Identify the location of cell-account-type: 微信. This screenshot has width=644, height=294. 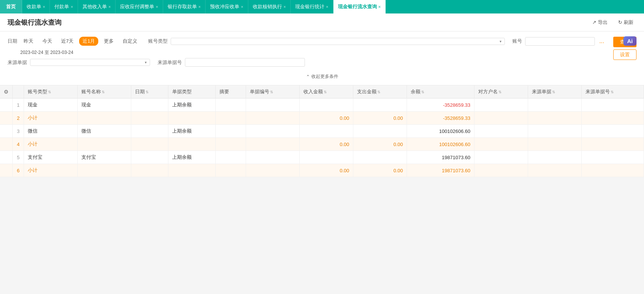
(51, 131).